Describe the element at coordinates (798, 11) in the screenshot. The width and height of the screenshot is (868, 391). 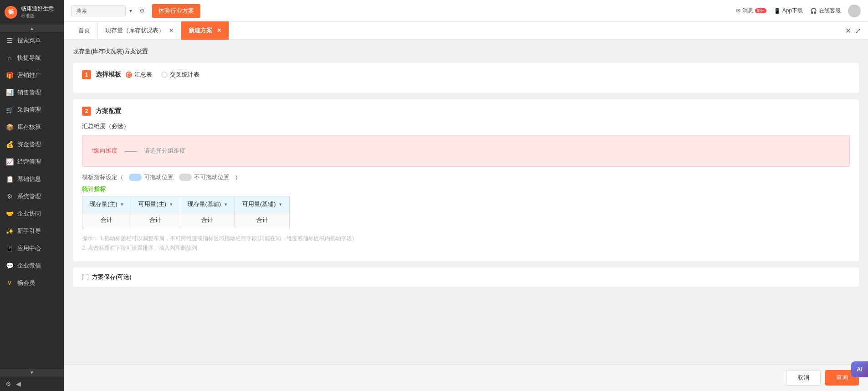
I see `topbar-right: ✉ 消息 99+ 📱 App下载 🎧 在线客服` at that location.